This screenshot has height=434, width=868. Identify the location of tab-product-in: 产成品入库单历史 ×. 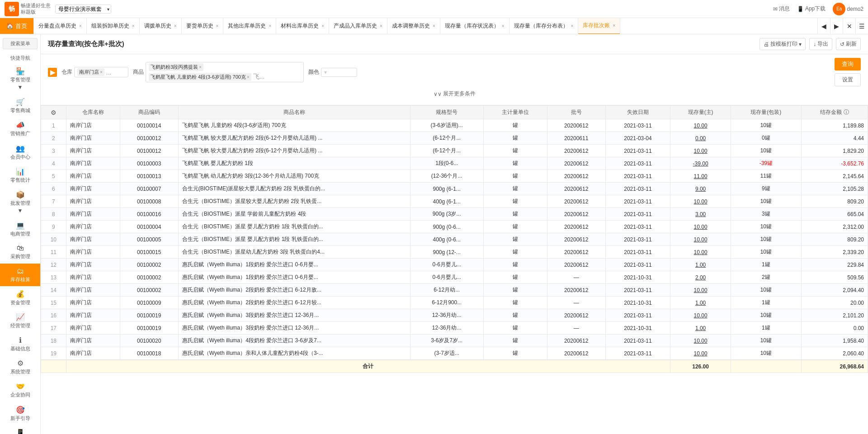
(358, 26).